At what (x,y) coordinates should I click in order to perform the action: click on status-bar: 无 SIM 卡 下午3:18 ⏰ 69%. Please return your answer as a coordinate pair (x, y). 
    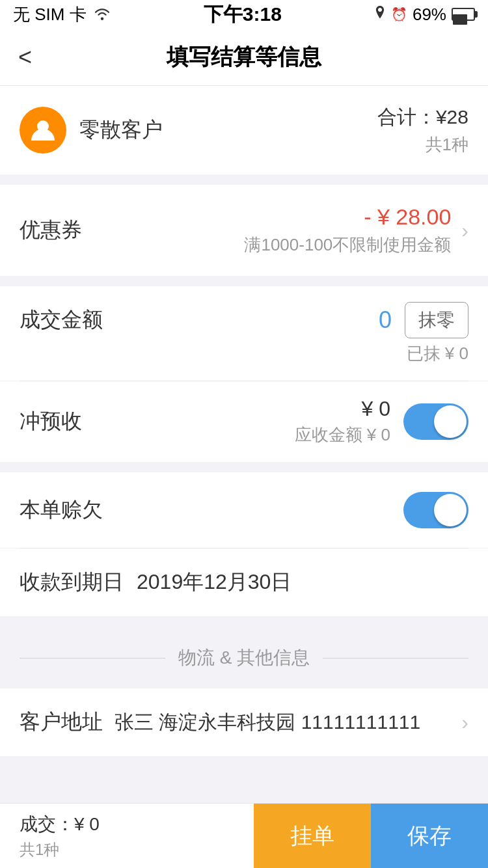
    Looking at the image, I should click on (244, 14).